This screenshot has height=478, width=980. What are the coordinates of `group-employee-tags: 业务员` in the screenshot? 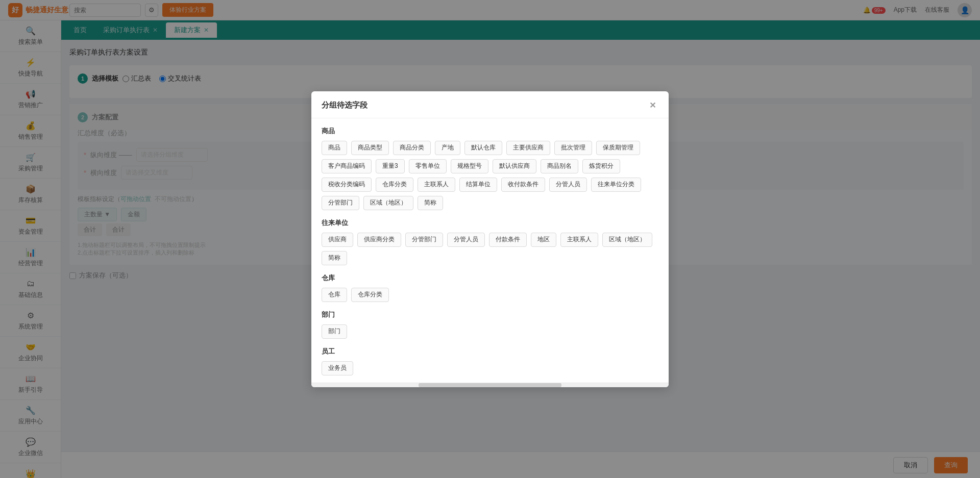 It's located at (490, 368).